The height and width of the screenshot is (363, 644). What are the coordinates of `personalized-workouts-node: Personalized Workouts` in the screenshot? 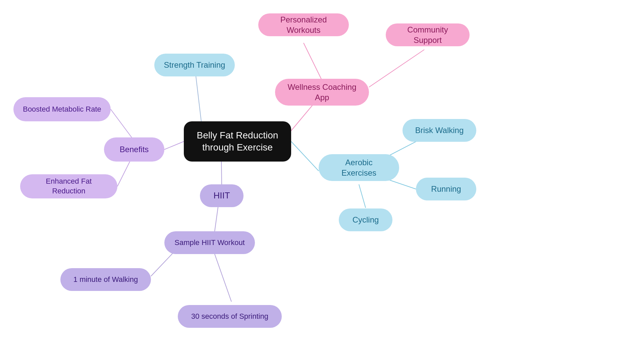 It's located at (304, 25).